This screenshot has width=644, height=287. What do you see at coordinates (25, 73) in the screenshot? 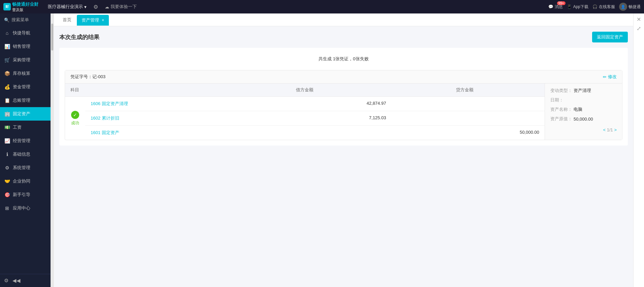
I see `sidebar-item-inventory: 📦 库存核算` at bounding box center [25, 73].